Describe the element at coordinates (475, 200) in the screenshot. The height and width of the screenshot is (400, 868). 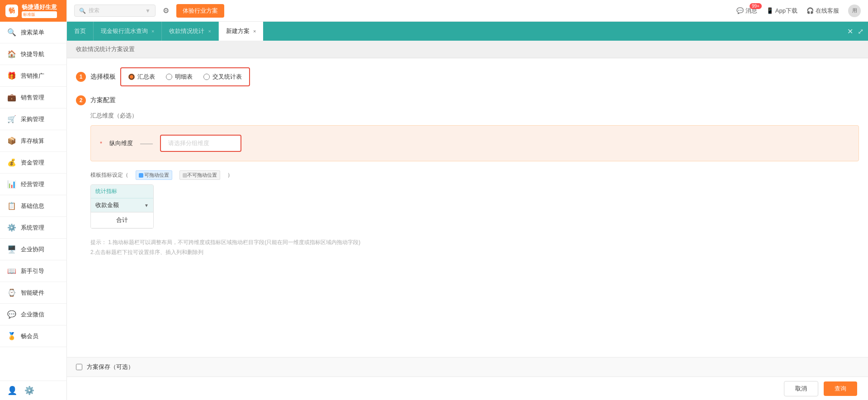
I see `metrics-section: 模板指标设定（ 可拖动位置 不可拖动位置 ）` at that location.